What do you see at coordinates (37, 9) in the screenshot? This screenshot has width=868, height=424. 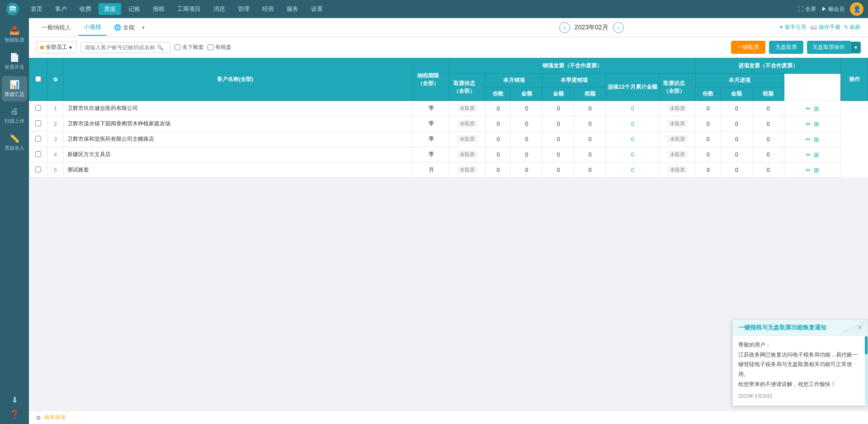 I see `nav-home: 首页` at bounding box center [37, 9].